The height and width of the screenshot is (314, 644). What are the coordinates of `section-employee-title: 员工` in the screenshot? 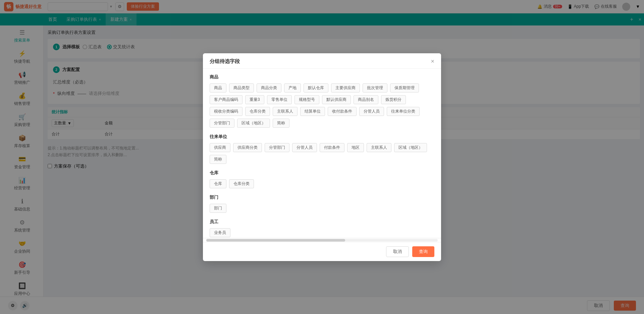 It's located at (322, 222).